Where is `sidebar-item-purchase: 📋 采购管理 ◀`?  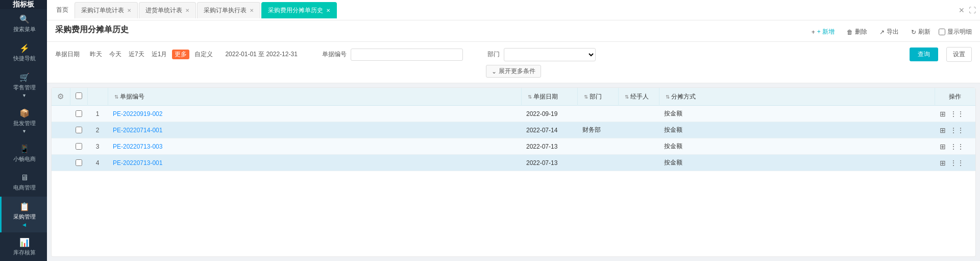
sidebar-item-purchase: 📋 采购管理 ◀ is located at coordinates (23, 215).